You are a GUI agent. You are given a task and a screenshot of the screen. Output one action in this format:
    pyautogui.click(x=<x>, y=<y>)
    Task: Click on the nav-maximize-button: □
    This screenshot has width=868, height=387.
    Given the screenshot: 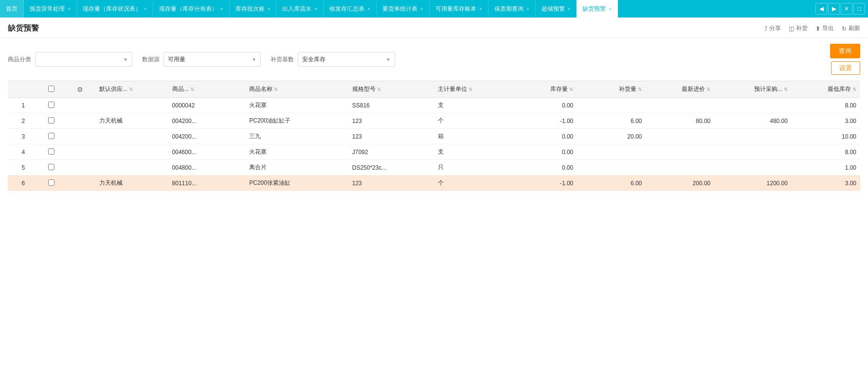 What is the action you would take?
    pyautogui.click(x=859, y=9)
    